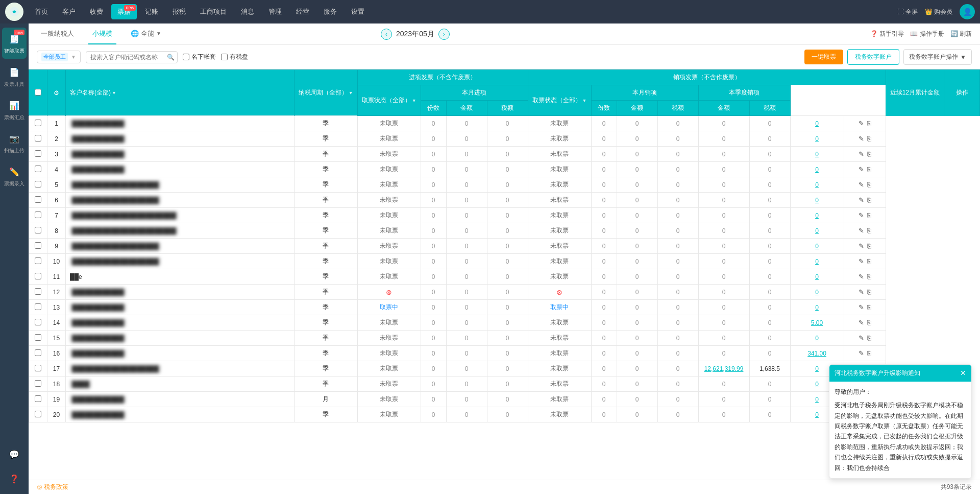  What do you see at coordinates (180, 384) in the screenshot?
I see `row-customer-name: ████` at bounding box center [180, 384].